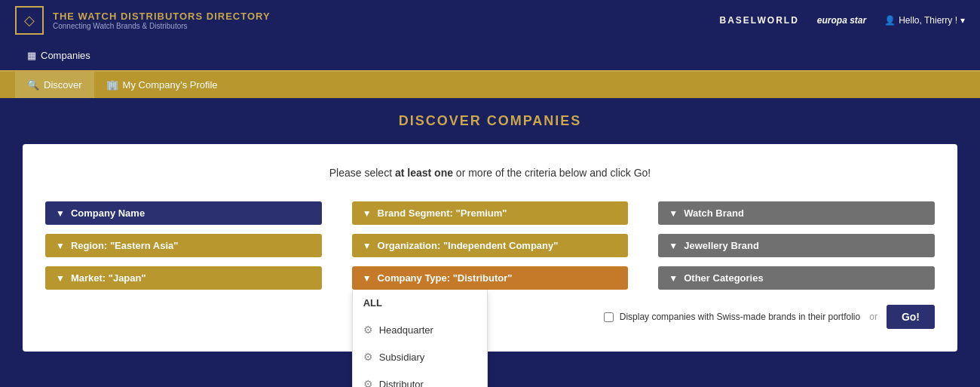  What do you see at coordinates (420, 357) in the screenshot?
I see `dropdown-subsidiary: ⚙ Subsidiary` at bounding box center [420, 357].